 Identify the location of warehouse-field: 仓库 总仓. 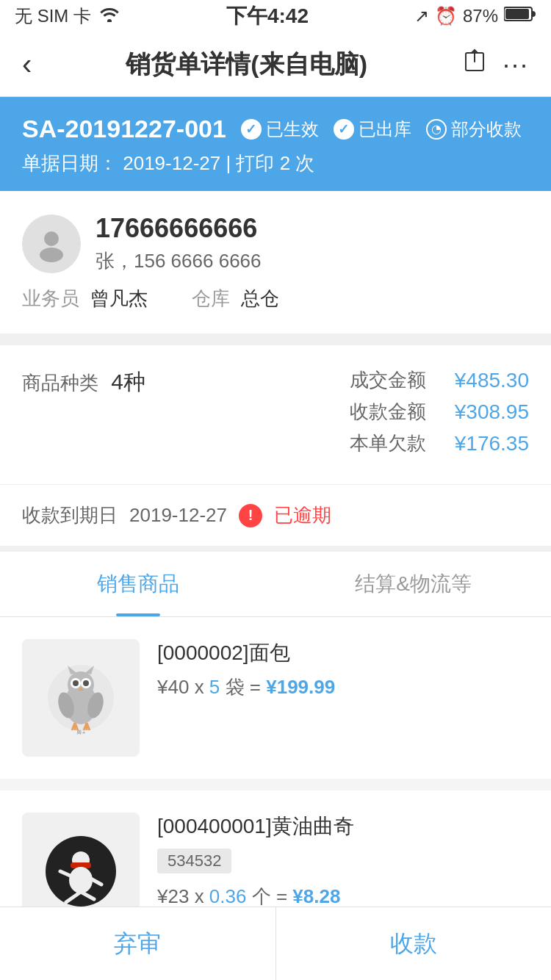
(235, 298).